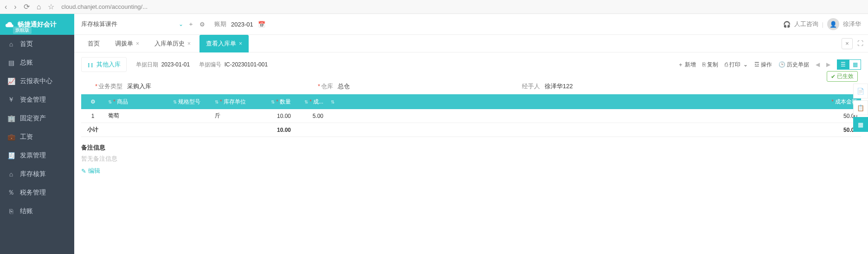  Describe the element at coordinates (15, 7) in the screenshot. I see `forward-icon: ›` at that location.